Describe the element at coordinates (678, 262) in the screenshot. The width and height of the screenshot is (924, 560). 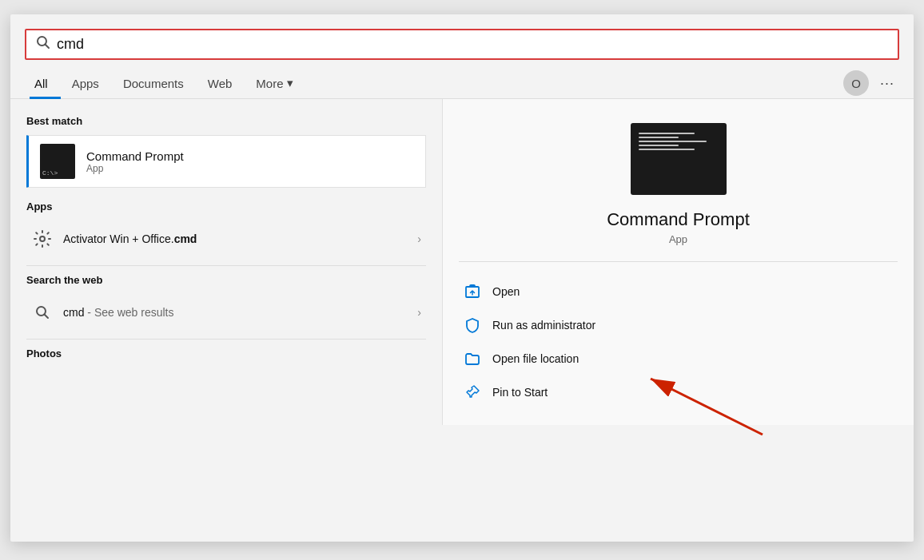
I see `right-divider` at that location.